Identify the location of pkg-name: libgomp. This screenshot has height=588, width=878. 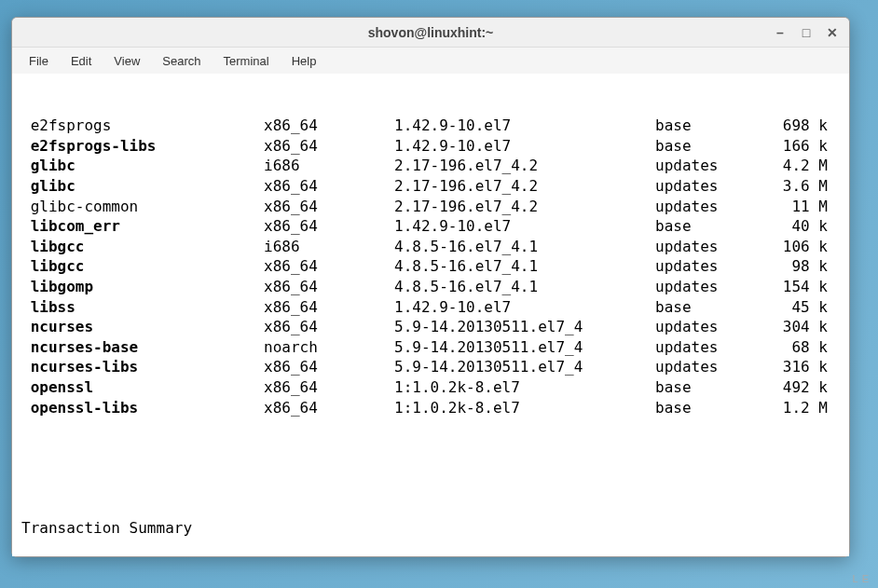
(143, 287).